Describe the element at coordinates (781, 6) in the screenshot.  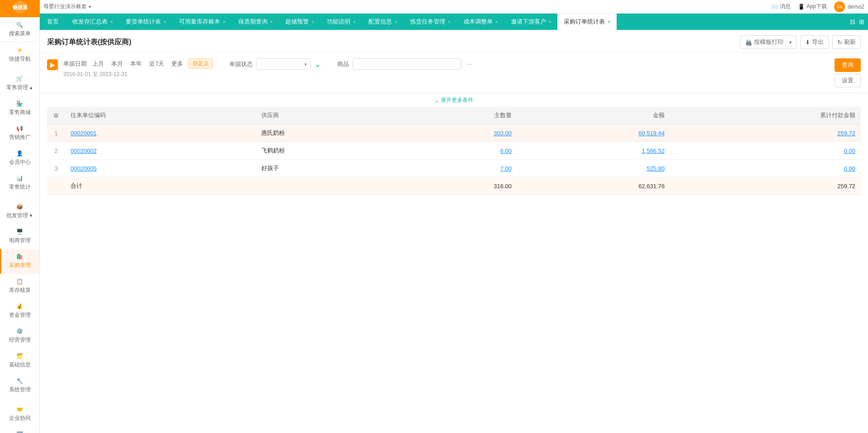
I see `message-btn: ✉️ 消息` at that location.